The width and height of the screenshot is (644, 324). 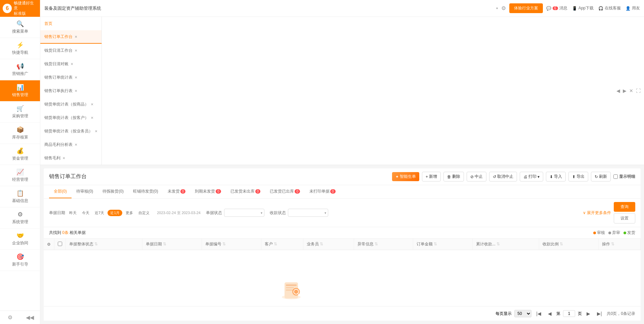 I want to click on sidebar-item-4: 🛒采购管理, so click(x=20, y=112).